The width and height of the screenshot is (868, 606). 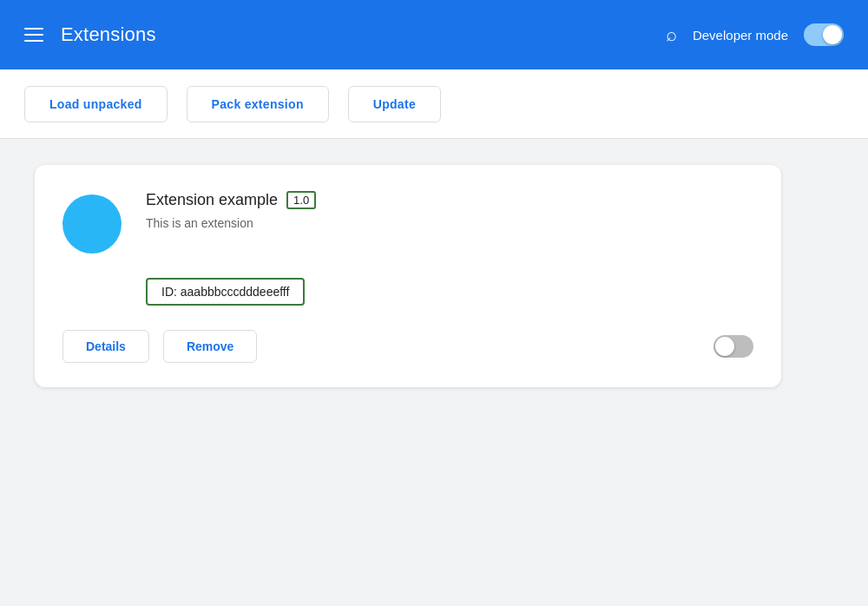 I want to click on extension-info: Extension example 1.0 This is an extensi…, so click(x=450, y=210).